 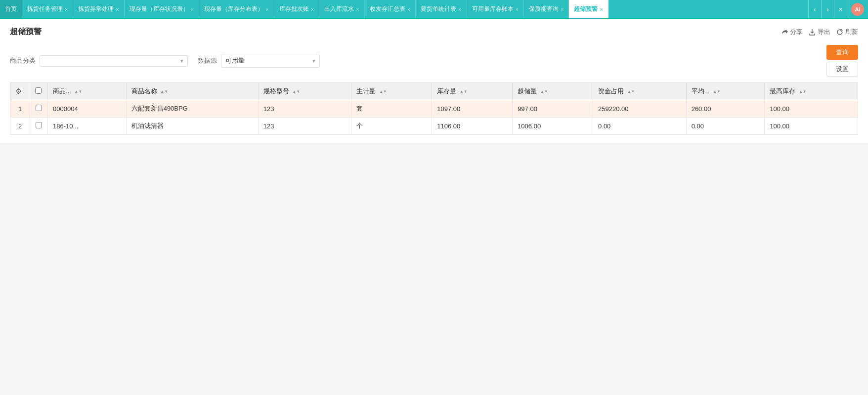 What do you see at coordinates (267, 9) in the screenshot?
I see `close-icon-stock-dist: ×` at bounding box center [267, 9].